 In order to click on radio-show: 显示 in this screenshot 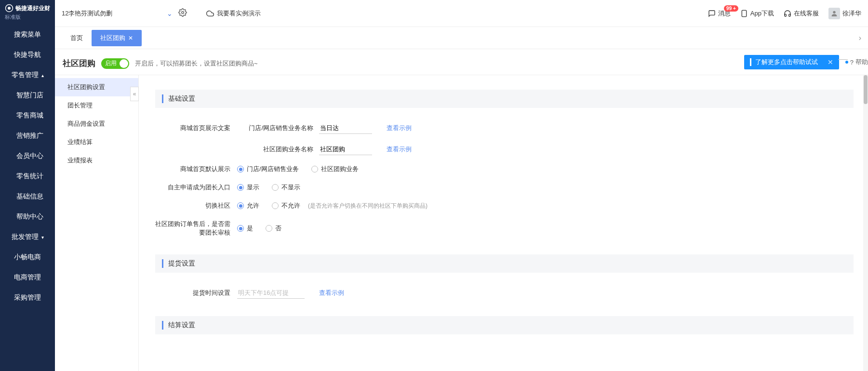, I will do `click(248, 187)`.